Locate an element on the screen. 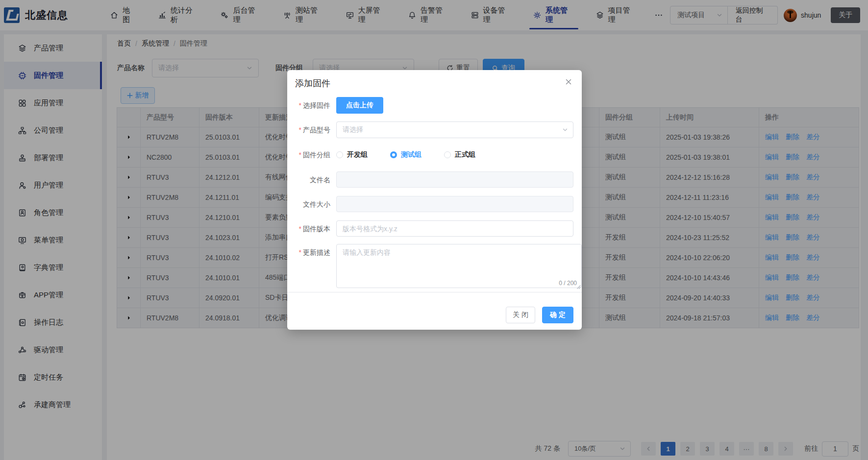  dialog-footer: 关 闭 确 定 is located at coordinates (540, 315).